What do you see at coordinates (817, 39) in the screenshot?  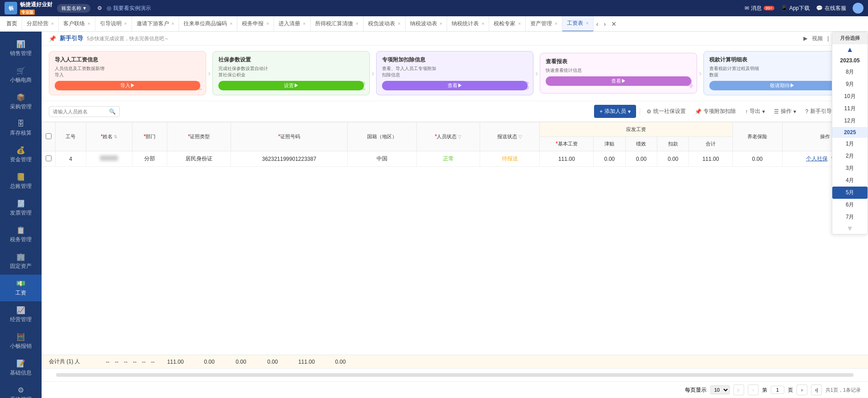 I see `guide-video-label: 视频` at bounding box center [817, 39].